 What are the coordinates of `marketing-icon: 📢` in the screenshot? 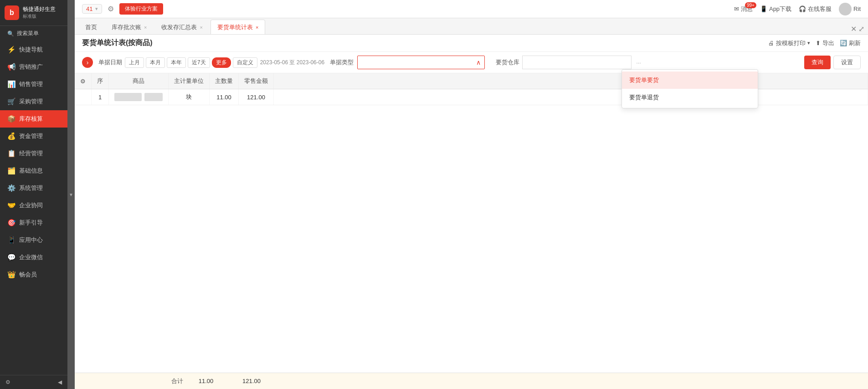 It's located at (11, 67).